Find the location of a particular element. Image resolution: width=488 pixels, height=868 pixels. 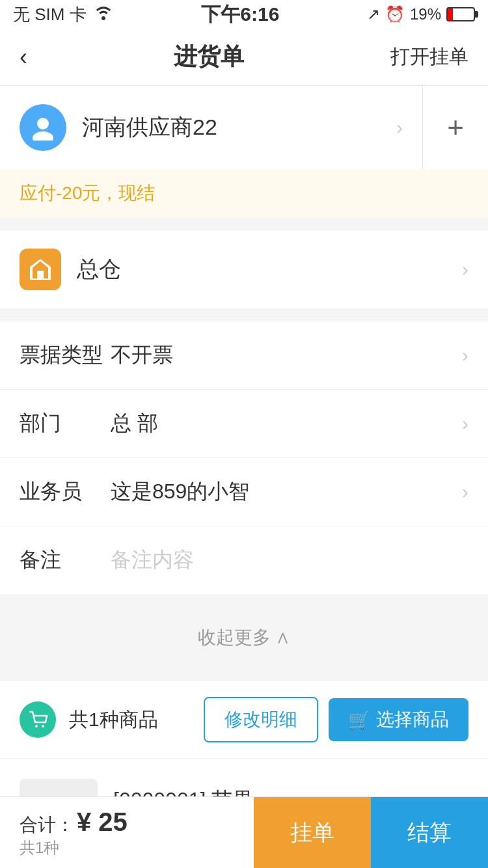

supplier-chevron-icon: › is located at coordinates (400, 128).